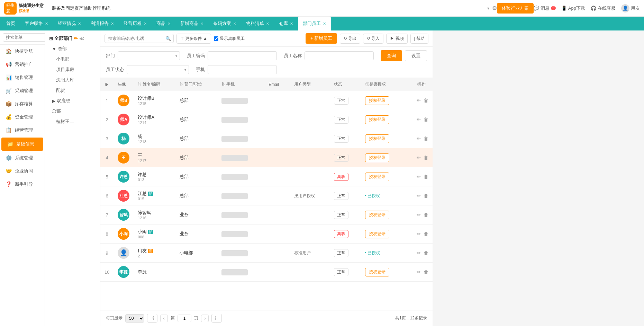 The width and height of the screenshot is (644, 326). What do you see at coordinates (241, 85) in the screenshot?
I see `th-phone: ⇅ 手机` at bounding box center [241, 85].